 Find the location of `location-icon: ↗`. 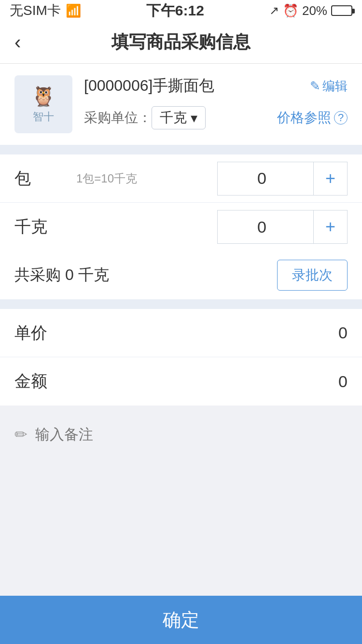

location-icon: ↗ is located at coordinates (274, 11).